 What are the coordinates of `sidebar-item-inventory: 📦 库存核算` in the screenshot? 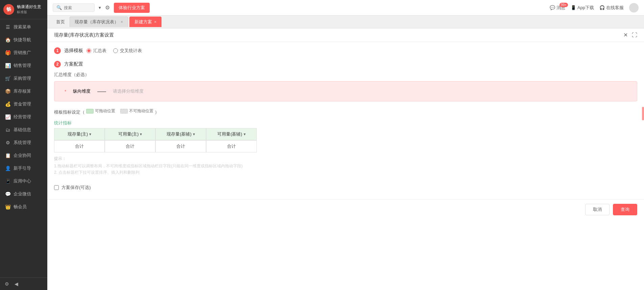 It's located at (24, 91).